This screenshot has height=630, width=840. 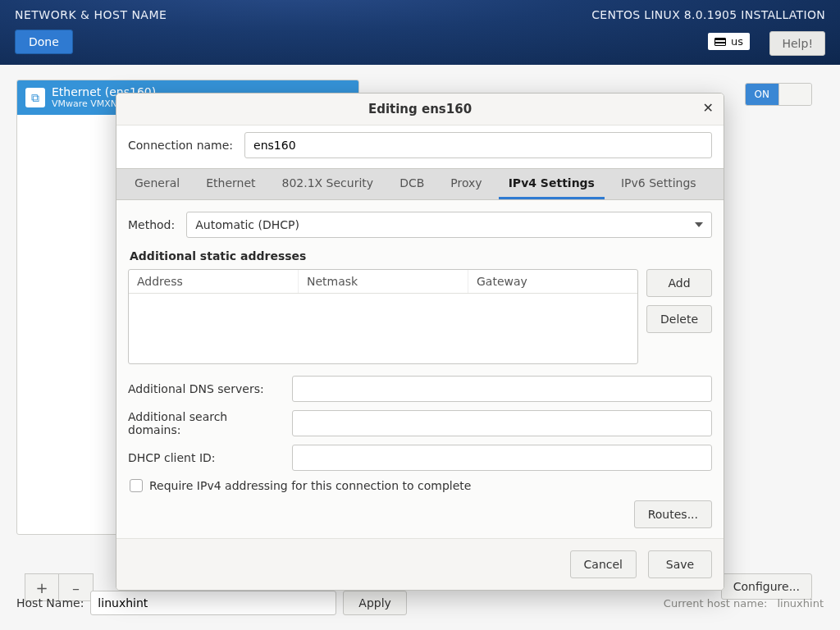 I want to click on tab-ethernet: Ethernet, so click(x=231, y=184).